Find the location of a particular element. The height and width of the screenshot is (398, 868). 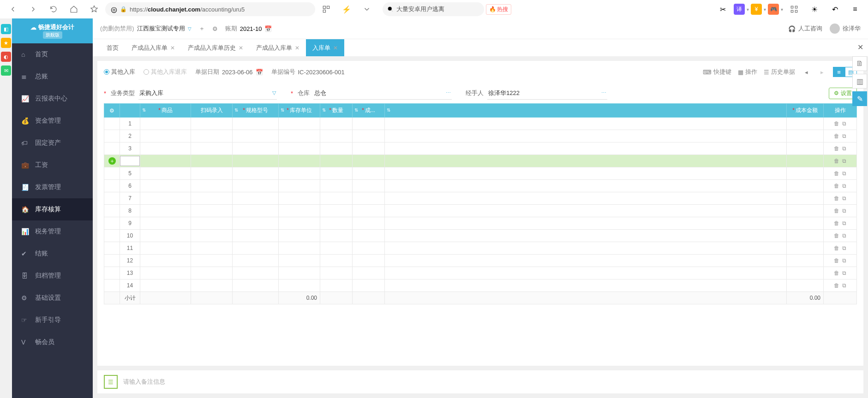

close-all-tabs: ✕ is located at coordinates (860, 47).